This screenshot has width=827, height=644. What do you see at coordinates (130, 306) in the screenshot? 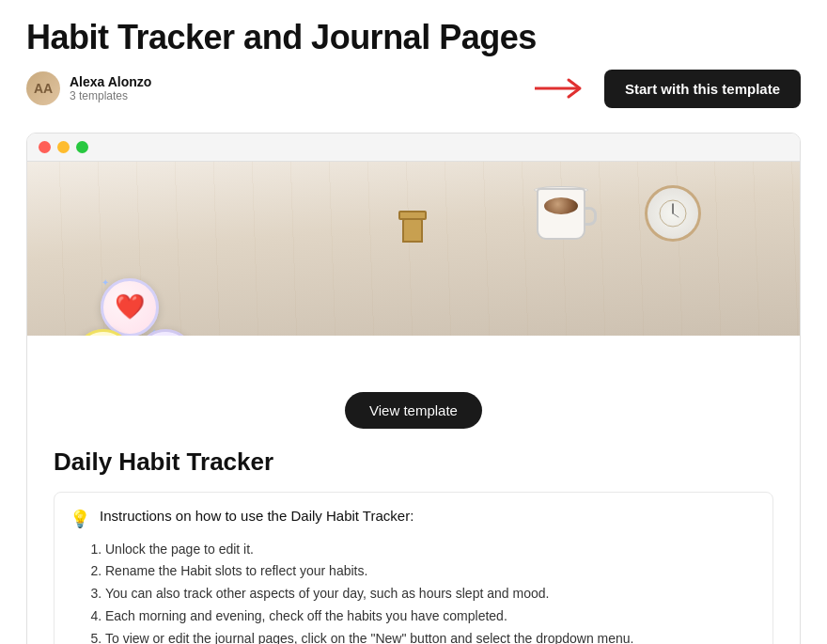
I see `habit-icon-heart: ❤️ ✦ ✦` at bounding box center [130, 306].